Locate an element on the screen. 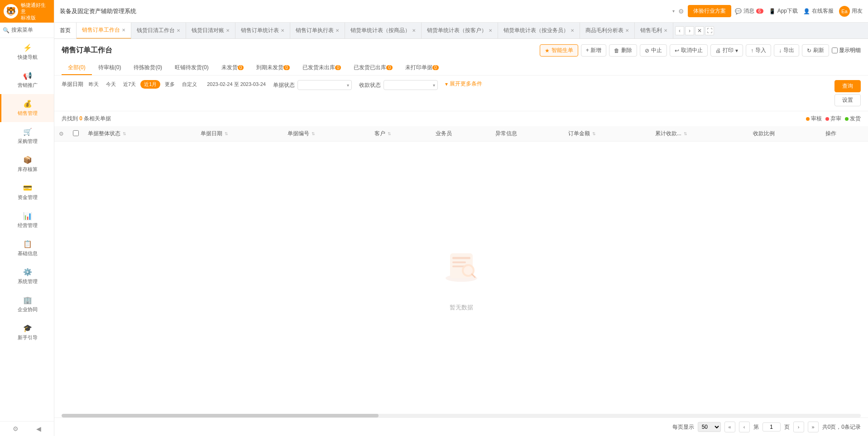  payment-select is located at coordinates (411, 85).